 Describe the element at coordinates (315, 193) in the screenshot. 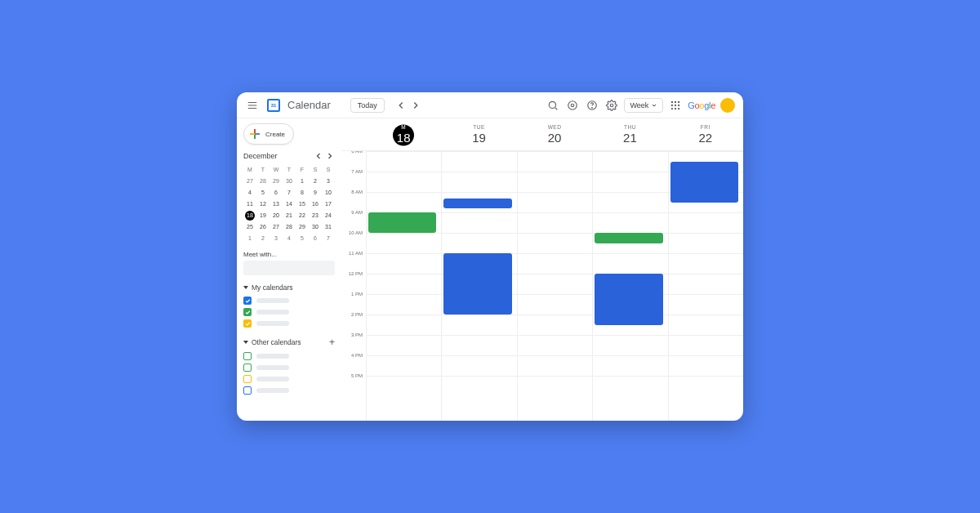

I see `mini-day: 9` at that location.